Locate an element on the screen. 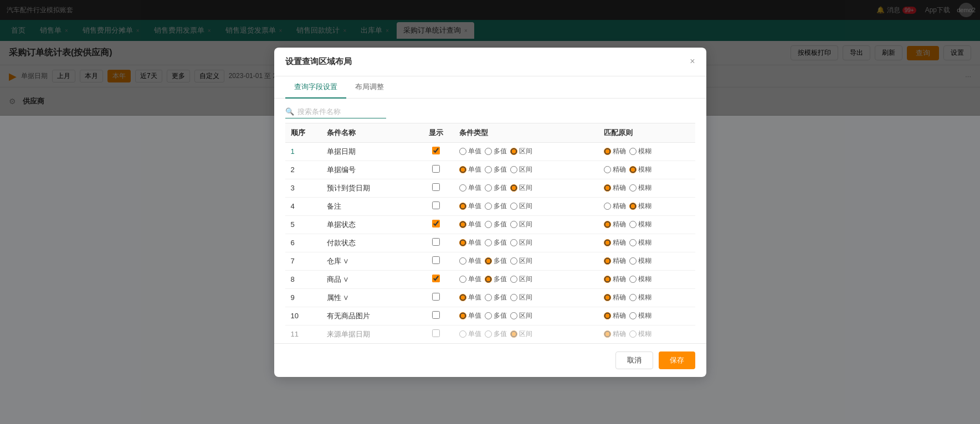  tab-query-fields: 查询字段设置 is located at coordinates (316, 87).